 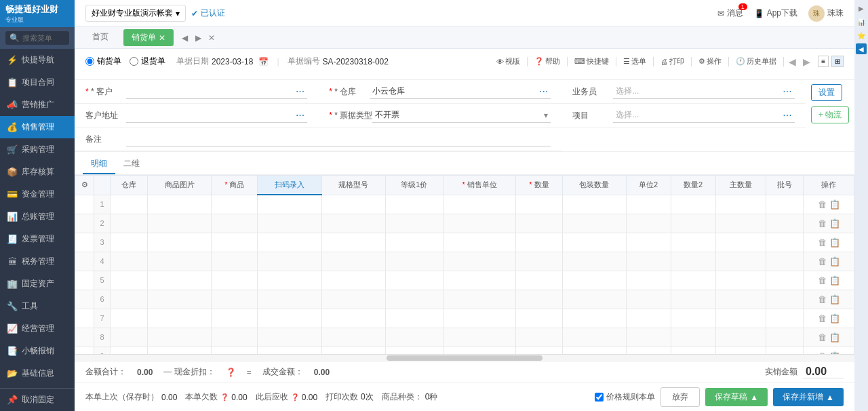 I want to click on sidebar-item-purchase: 🛒 采购管理, so click(x=37, y=149).